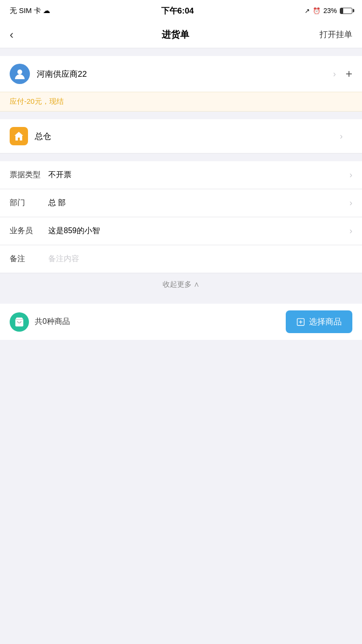 This screenshot has width=362, height=644. What do you see at coordinates (181, 136) in the screenshot?
I see `warehouse-row: 总仓 ›` at bounding box center [181, 136].